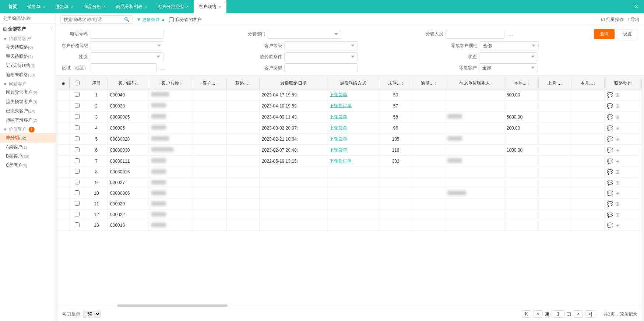  Describe the element at coordinates (508, 68) in the screenshot. I see `filter-select-retail-customer: 全部` at that location.